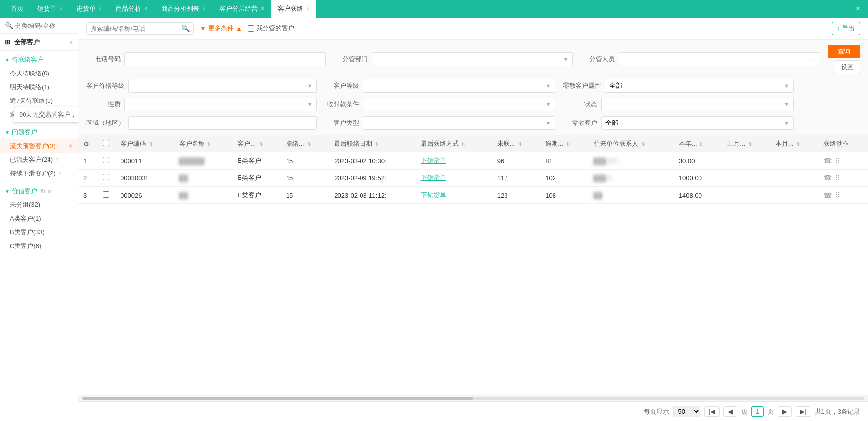  What do you see at coordinates (131, 9) in the screenshot?
I see `tab-product-analysis: 商品分析 ×` at bounding box center [131, 9].